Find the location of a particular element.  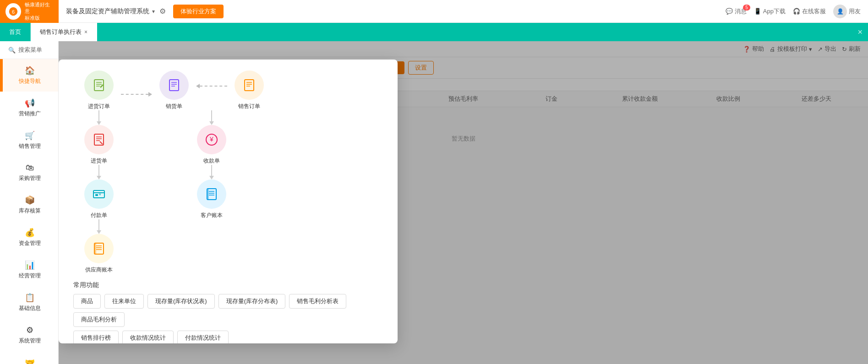

finance-icon: 💰 is located at coordinates (30, 233).